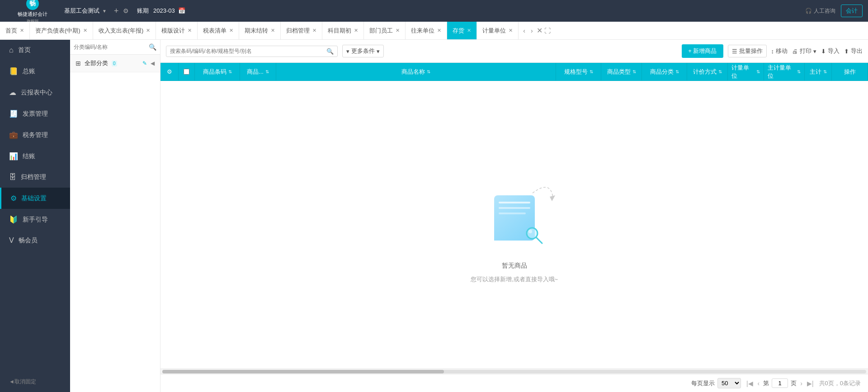 The width and height of the screenshot is (868, 392). I want to click on th-code: 商品... ⇅, so click(258, 71).